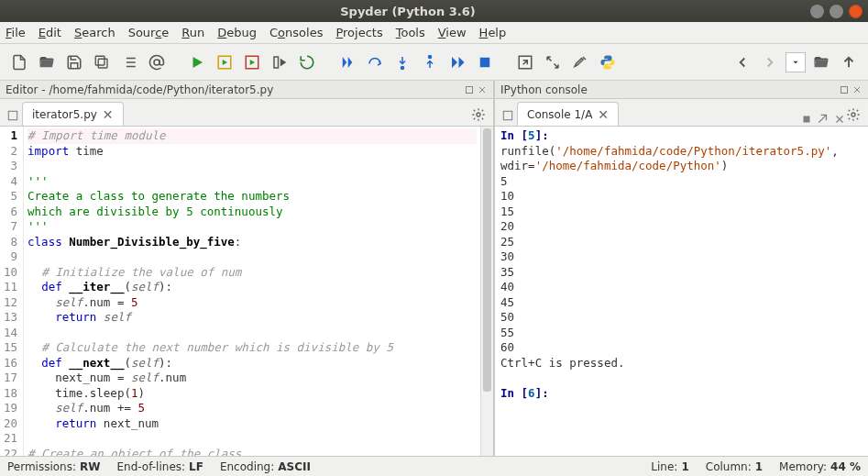 The width and height of the screenshot is (868, 476). What do you see at coordinates (375, 62) in the screenshot?
I see `debug-step-over-icon` at bounding box center [375, 62].